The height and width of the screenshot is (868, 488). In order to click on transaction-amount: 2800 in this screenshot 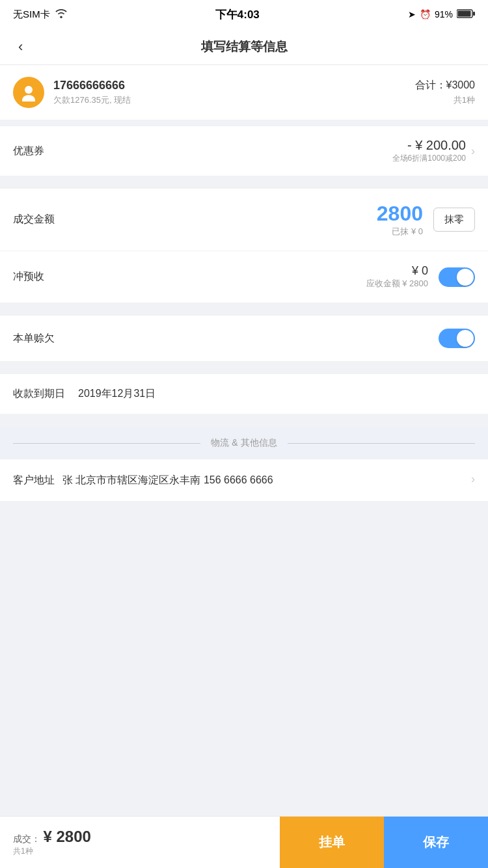, I will do `click(400, 213)`.